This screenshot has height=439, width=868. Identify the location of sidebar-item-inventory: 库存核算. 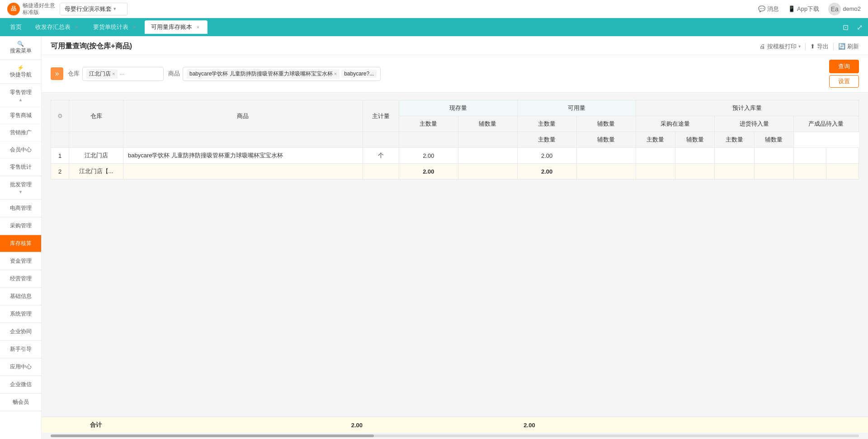
(21, 244).